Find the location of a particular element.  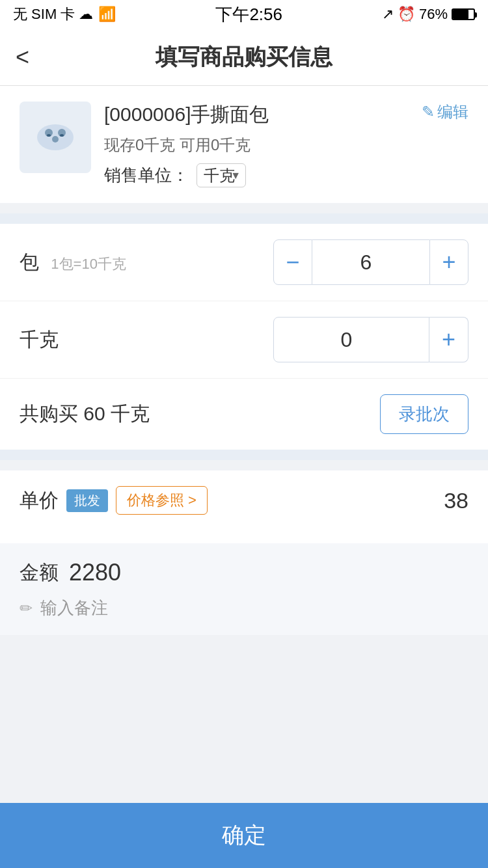

product-info: [0000006]手撕面包 ✎ 编辑 现存0千克 可用0千克 销售单位： 千克 is located at coordinates (286, 144).